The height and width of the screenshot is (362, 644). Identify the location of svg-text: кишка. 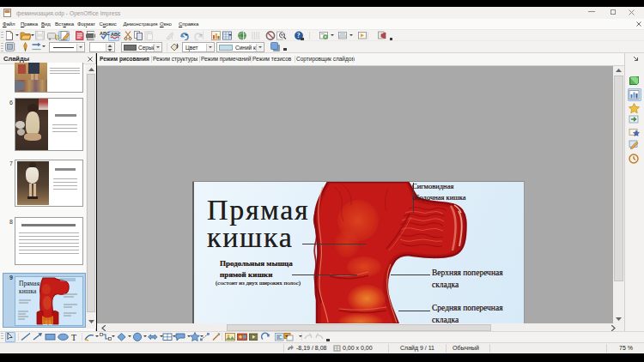
(27, 292).